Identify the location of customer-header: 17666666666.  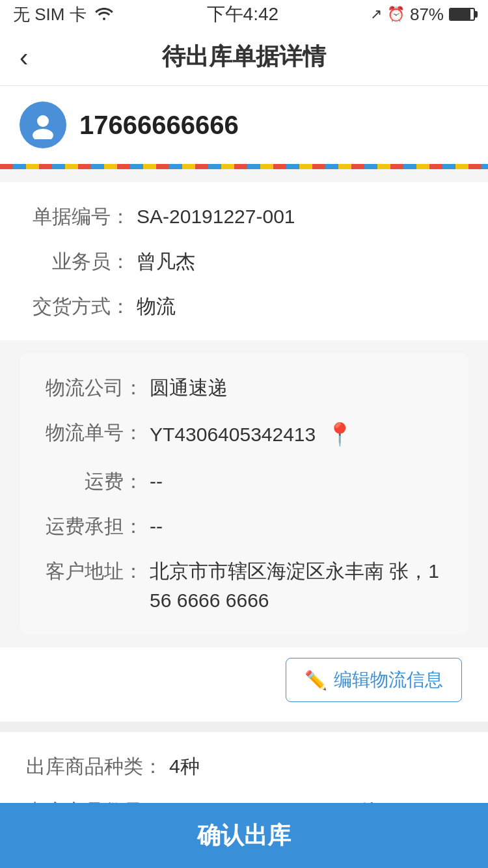
(244, 125).